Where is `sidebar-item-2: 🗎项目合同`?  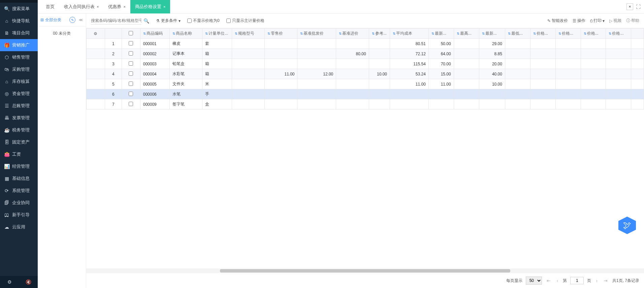 sidebar-item-2: 🗎项目合同 is located at coordinates (19, 33).